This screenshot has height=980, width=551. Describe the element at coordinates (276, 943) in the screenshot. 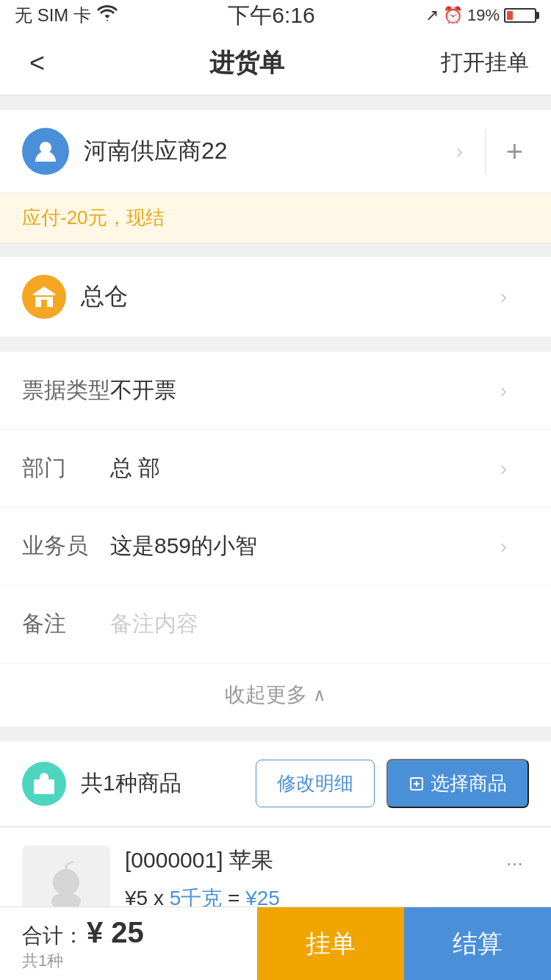

I see `footer: 合计： ¥ 25 共1种 挂单 结算` at that location.